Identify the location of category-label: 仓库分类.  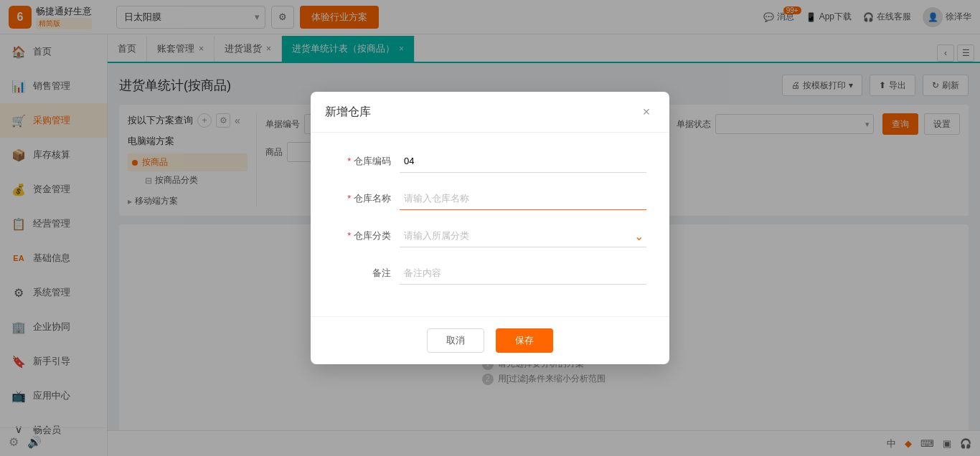
(362, 236).